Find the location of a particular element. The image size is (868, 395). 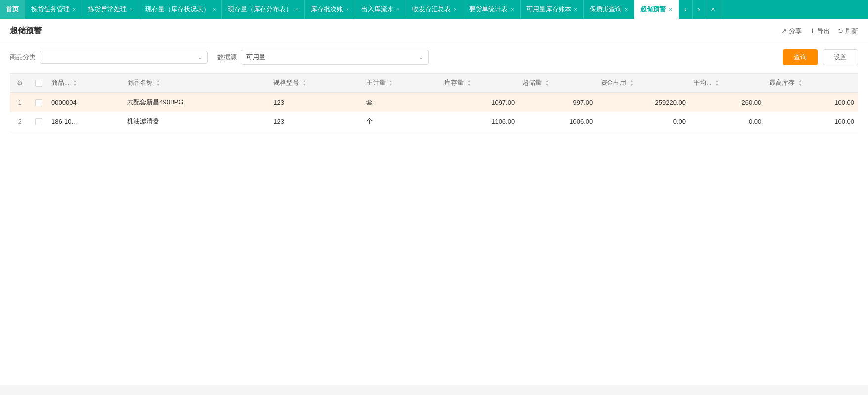

category-filter-group: 商品分类 ⌄ is located at coordinates (109, 57).